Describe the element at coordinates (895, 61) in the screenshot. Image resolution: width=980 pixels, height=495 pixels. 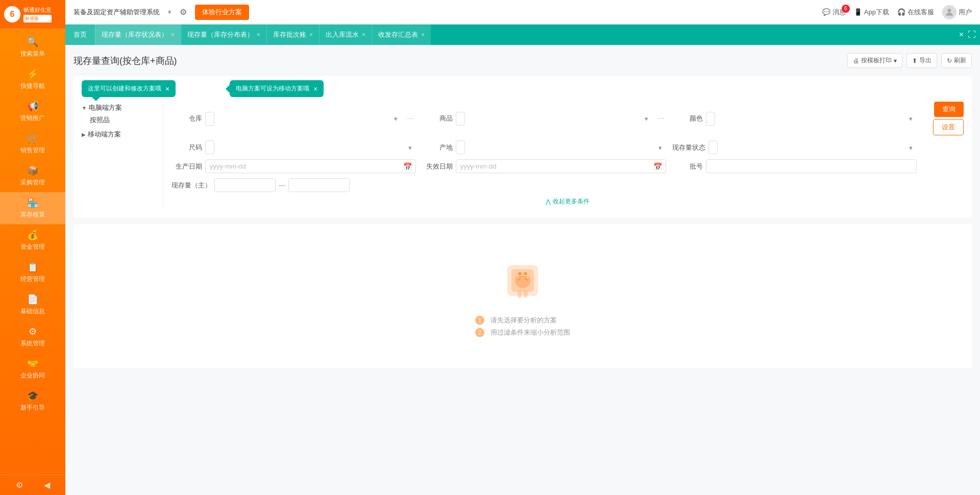
I see `print-dropdown-icon: ▾` at that location.